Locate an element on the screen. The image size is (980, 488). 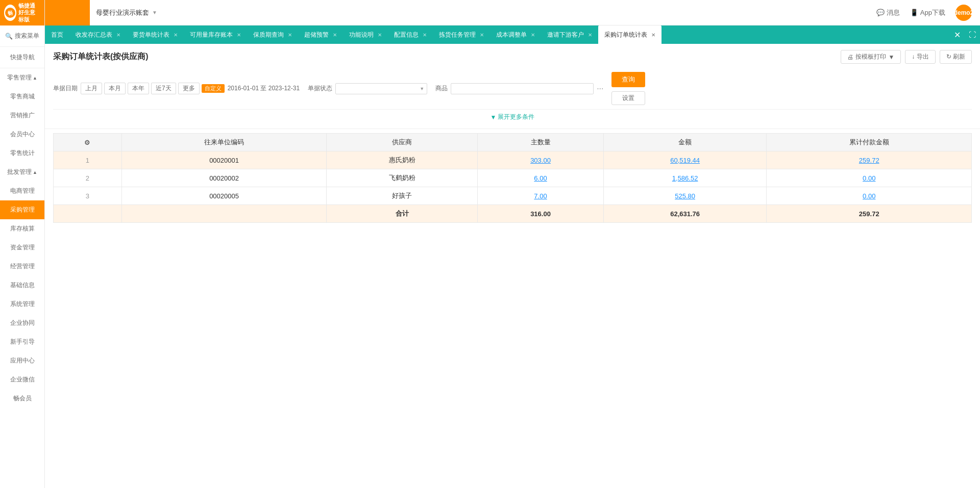
sidebar-item-retail-stats: 零售统计 is located at coordinates (22, 153).